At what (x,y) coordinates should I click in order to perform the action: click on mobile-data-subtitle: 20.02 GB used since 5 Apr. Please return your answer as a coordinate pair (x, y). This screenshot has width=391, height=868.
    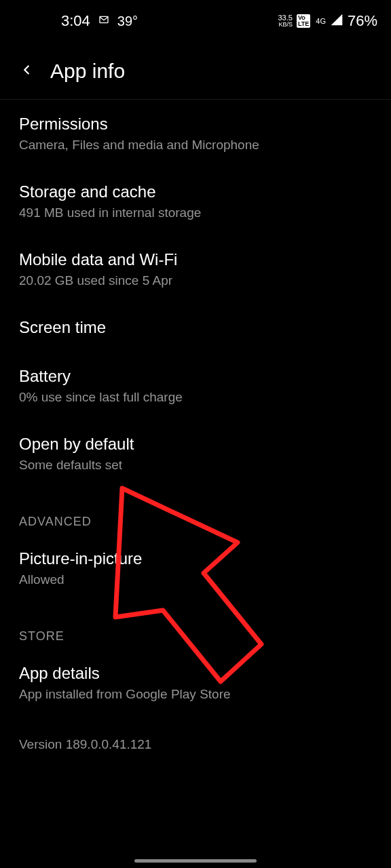
    Looking at the image, I should click on (196, 281).